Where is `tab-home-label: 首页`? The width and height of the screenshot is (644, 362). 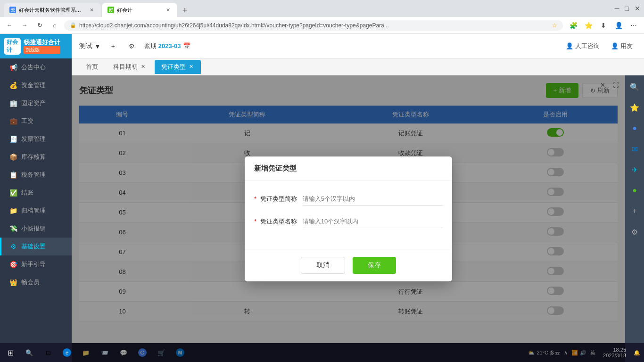 tab-home-label: 首页 is located at coordinates (92, 67).